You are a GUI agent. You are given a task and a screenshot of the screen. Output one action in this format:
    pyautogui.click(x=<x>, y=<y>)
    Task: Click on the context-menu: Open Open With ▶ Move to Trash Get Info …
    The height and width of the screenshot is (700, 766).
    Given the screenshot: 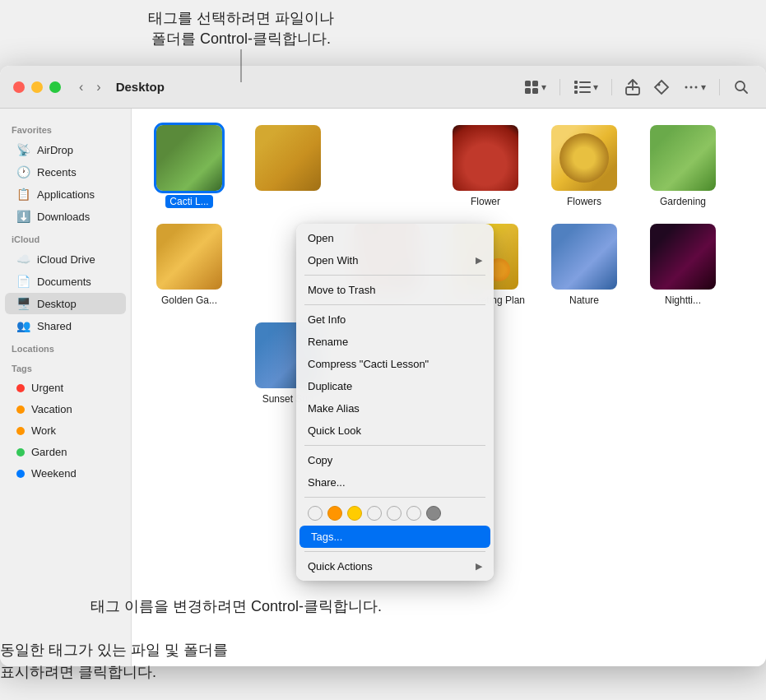 What is the action you would take?
    pyautogui.click(x=395, y=402)
    